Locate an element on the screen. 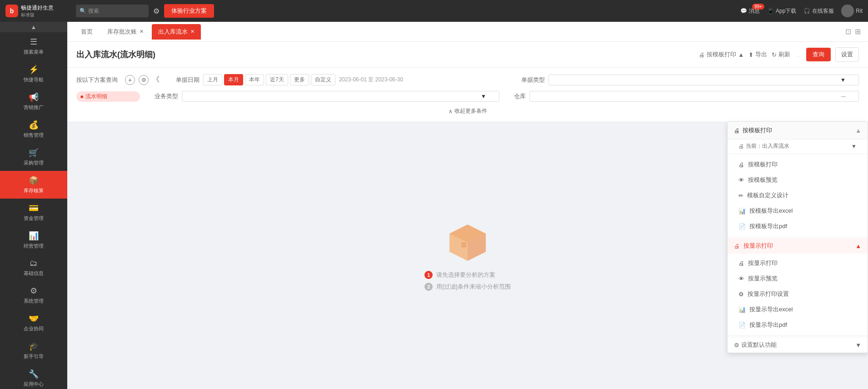 The width and height of the screenshot is (868, 389). filter-row-1: 按以下方案查询 + ⚙ 《 单据日期 上月 本月 本年 近7天 更多 自定义 2… is located at coordinates (468, 80).